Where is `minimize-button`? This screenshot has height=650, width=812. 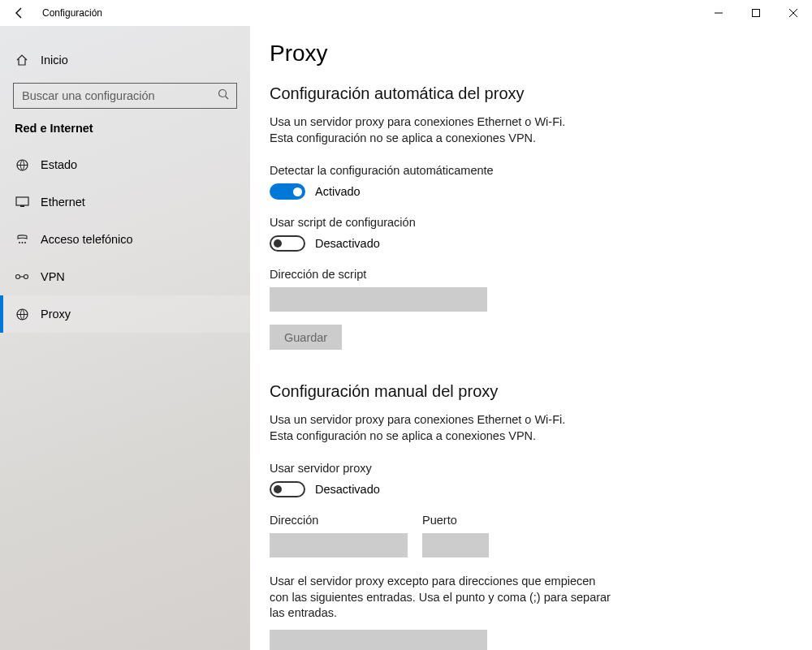
minimize-button is located at coordinates (719, 13).